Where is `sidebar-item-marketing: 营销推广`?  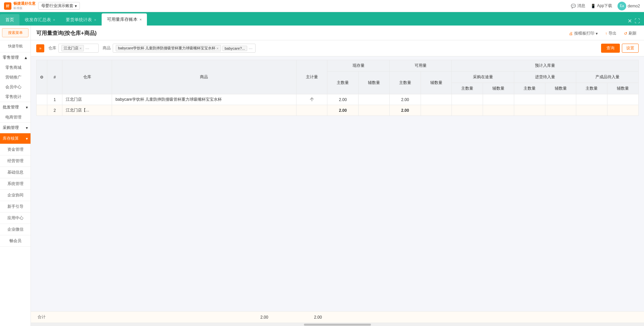
sidebar-item-marketing: 营销推广 is located at coordinates (15, 77).